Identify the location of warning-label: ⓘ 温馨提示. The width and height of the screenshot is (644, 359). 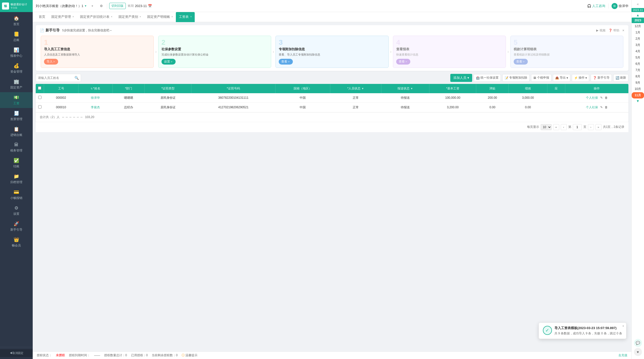
(190, 355).